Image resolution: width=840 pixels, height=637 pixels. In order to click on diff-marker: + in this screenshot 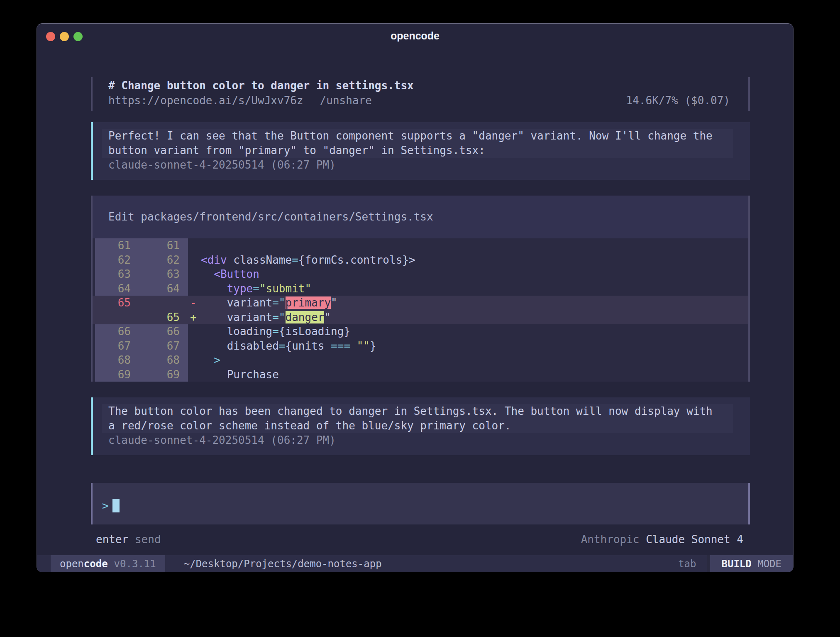, I will do `click(194, 317)`.